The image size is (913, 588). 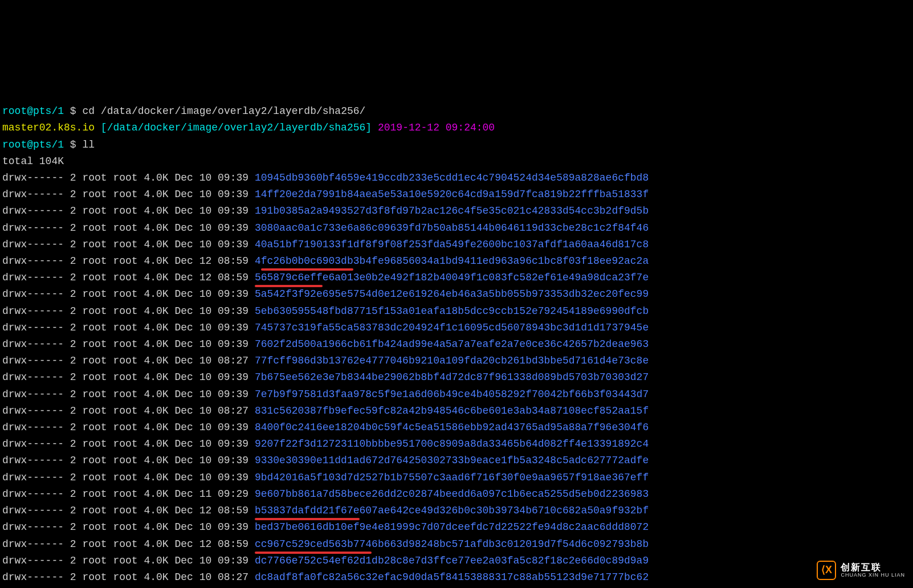 What do you see at coordinates (451, 477) in the screenshot?
I see `dir-name: 9bd42016a5f103d7d2527b1b75507c3aad6f716f…` at bounding box center [451, 477].